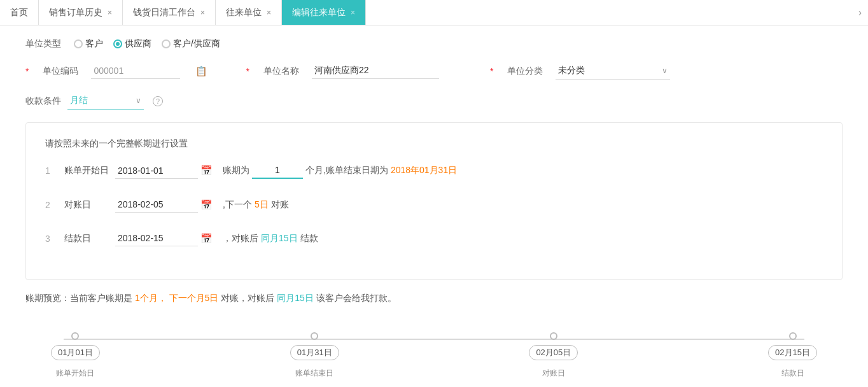  Describe the element at coordinates (347, 171) in the screenshot. I see `period-desc-suffix: 个月,账单结束日期为` at that location.